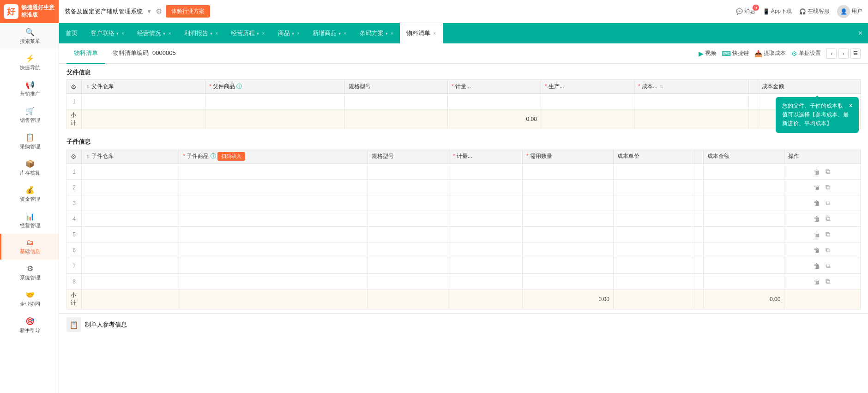 Image resolution: width=868 pixels, height=393 pixels. I want to click on tab-customer-close: ×, so click(123, 33).